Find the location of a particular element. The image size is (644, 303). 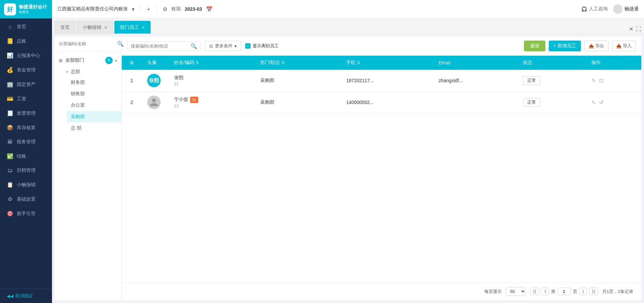

collapse-button: « is located at coordinates (116, 60).